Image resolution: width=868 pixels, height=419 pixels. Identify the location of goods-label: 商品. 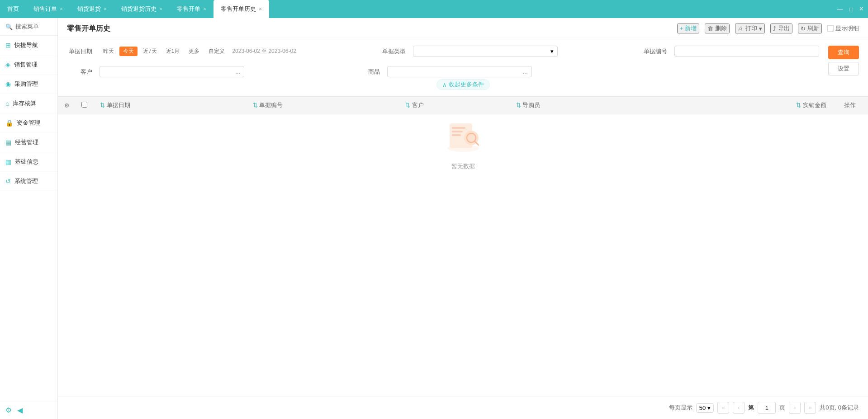
(367, 72).